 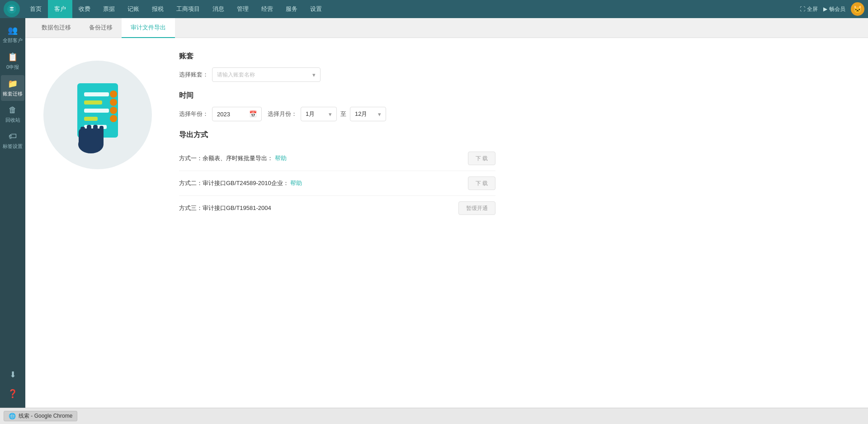 I want to click on account-select-chevron: ▾, so click(x=314, y=75).